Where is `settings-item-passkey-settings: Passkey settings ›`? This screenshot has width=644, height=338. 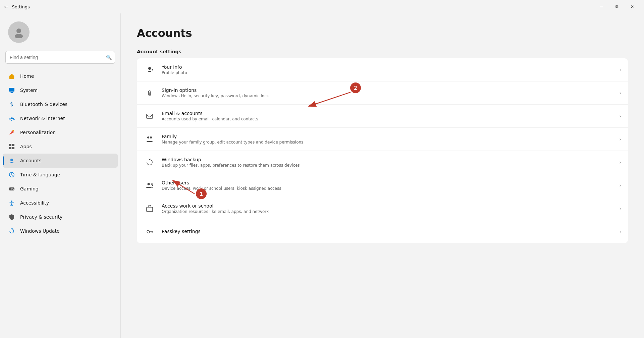
settings-item-passkey-settings: Passkey settings › is located at coordinates (382, 232).